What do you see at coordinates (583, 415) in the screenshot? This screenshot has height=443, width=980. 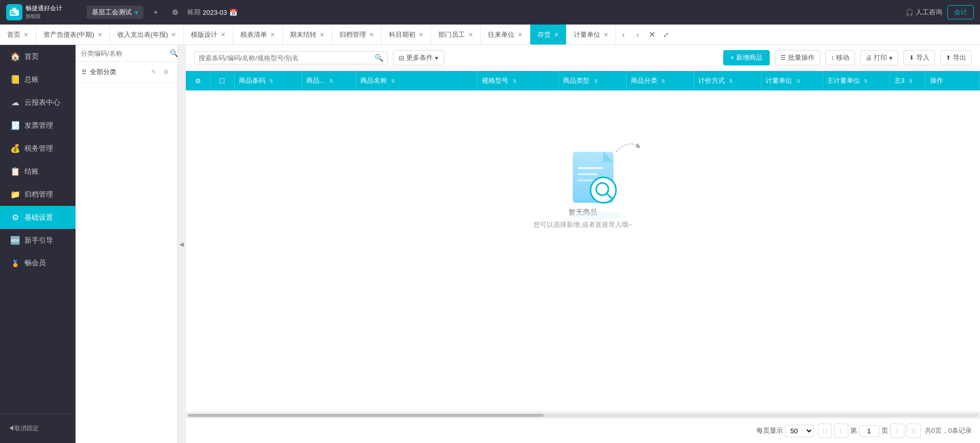 I see `scrollbar-track` at bounding box center [583, 415].